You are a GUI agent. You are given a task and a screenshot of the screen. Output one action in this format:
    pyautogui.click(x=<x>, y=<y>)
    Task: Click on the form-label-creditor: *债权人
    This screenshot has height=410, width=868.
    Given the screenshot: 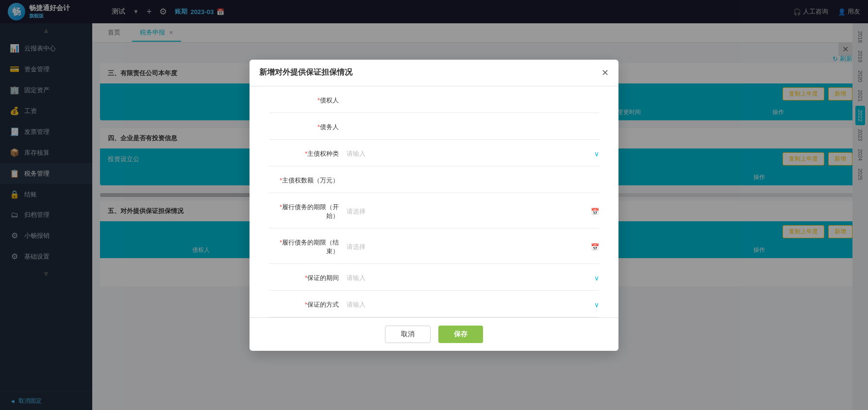 What is the action you would take?
    pyautogui.click(x=308, y=100)
    